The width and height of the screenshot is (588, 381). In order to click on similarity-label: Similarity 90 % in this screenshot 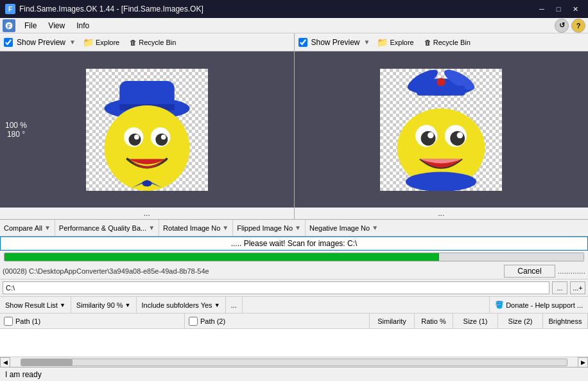, I will do `click(100, 305)`.